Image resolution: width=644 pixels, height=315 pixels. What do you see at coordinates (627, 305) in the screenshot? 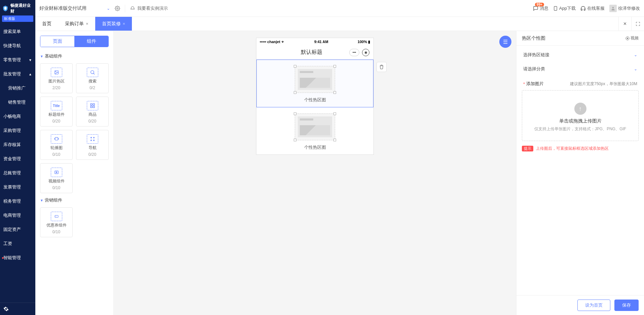
I see `save-button: 保存` at bounding box center [627, 305].